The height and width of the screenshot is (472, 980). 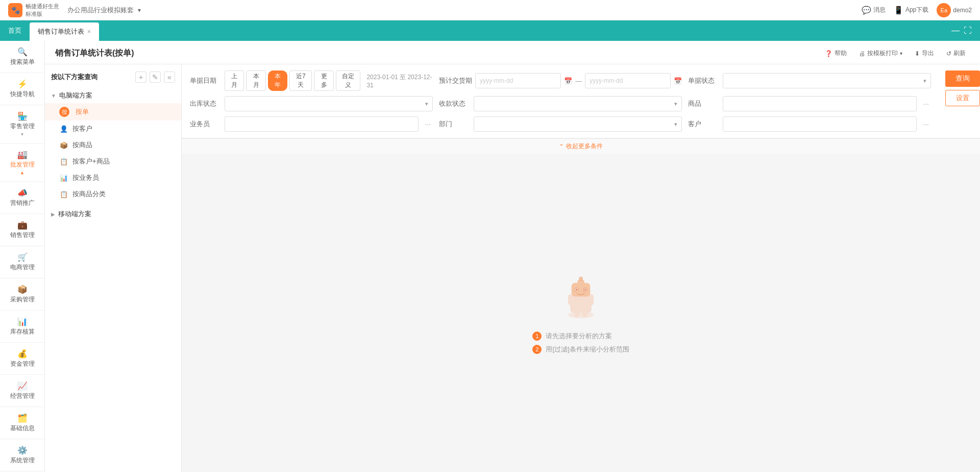 What do you see at coordinates (518, 81) in the screenshot?
I see `expected-date-start-input: yyyy-mm-dd` at bounding box center [518, 81].